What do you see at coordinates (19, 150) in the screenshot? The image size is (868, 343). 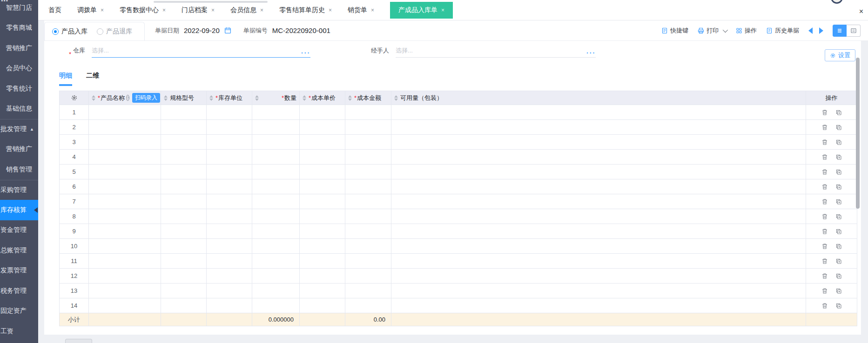 I see `sidebar-item-7: 营销推广` at bounding box center [19, 150].